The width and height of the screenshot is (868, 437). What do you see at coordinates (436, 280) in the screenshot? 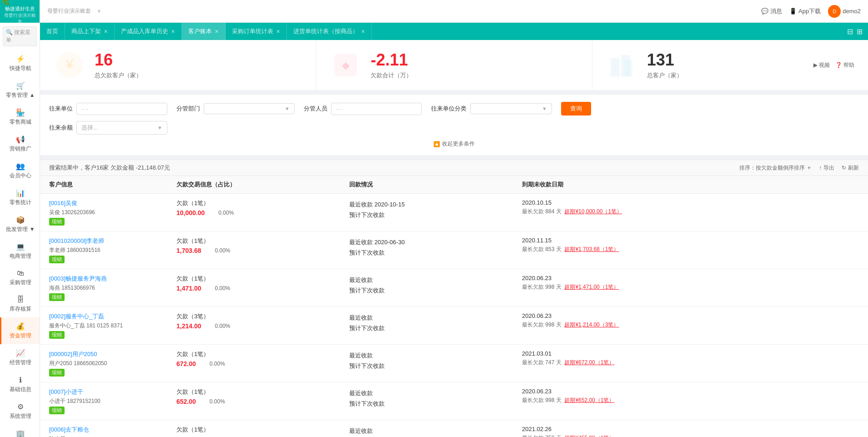
I see `last-collection-0003: 最近收款` at bounding box center [436, 280].